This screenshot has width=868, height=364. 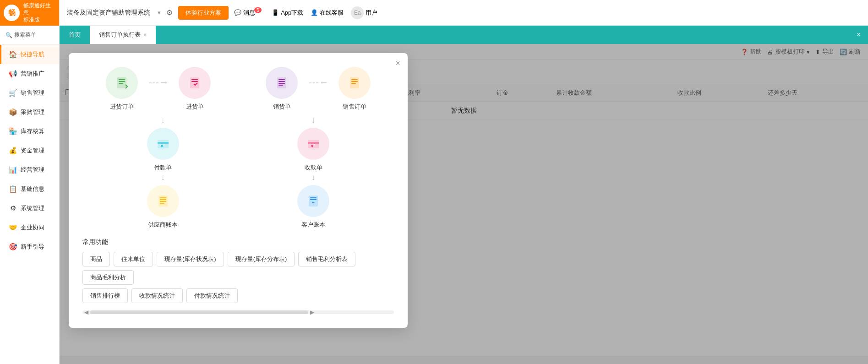 What do you see at coordinates (29, 13) in the screenshot?
I see `sidebar-logo: 畅 畅康通好生意 标准版` at bounding box center [29, 13].